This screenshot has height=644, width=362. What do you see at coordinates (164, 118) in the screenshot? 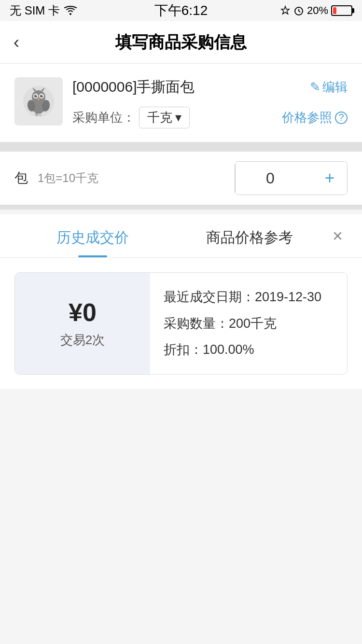
I see `unit-select: 千克 ▾` at bounding box center [164, 118].